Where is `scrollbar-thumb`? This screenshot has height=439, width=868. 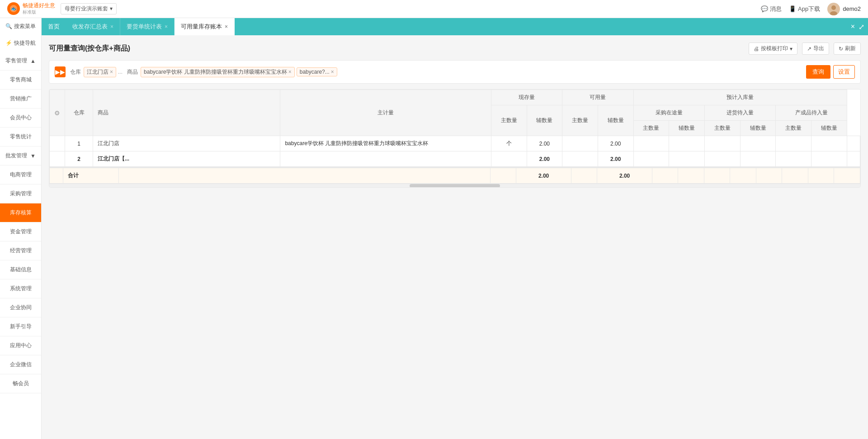
scrollbar-thumb is located at coordinates (455, 186).